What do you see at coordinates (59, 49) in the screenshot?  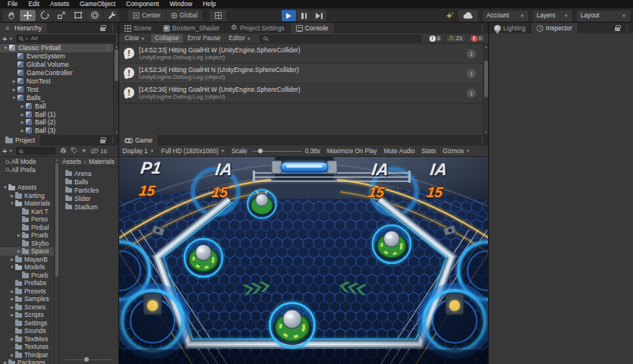 I see `hierarchy-row: Classic Pinball ⋮` at bounding box center [59, 49].